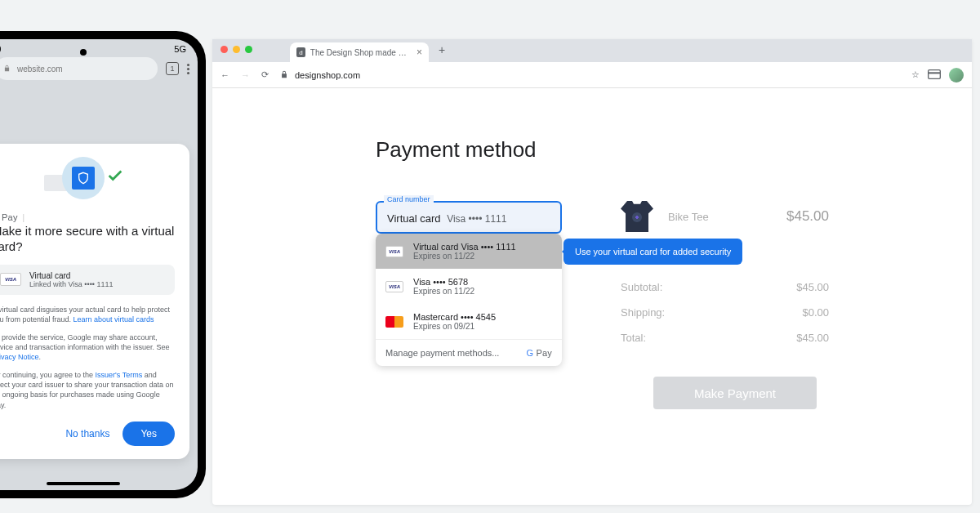  What do you see at coordinates (87, 314) in the screenshot?
I see `prompt-description: A virtual card disguises your actual car…` at bounding box center [87, 314].